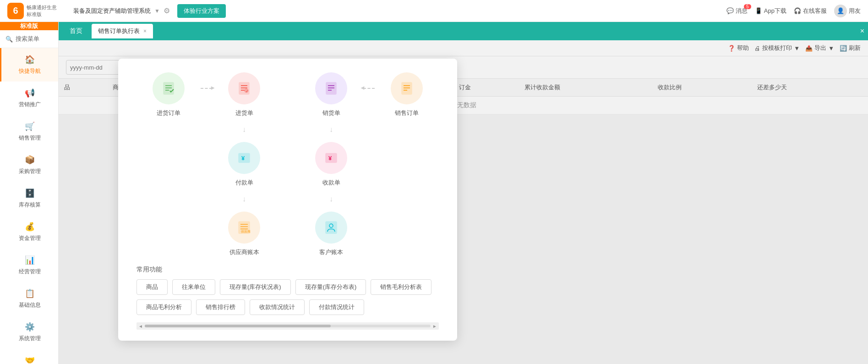  Describe the element at coordinates (30, 126) in the screenshot. I see `sales-icon: 🛒` at that location.